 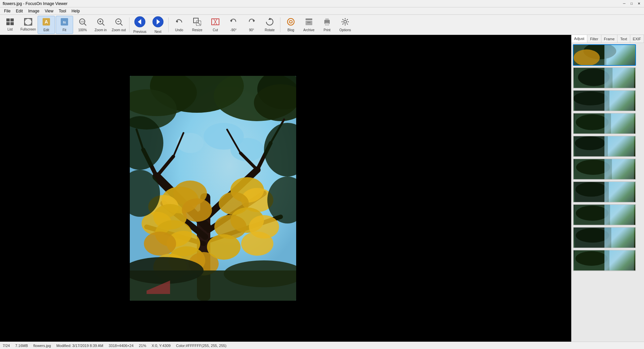 What do you see at coordinates (322, 25) in the screenshot?
I see `toolbar: List Fullscreen A Edit fit Fit 100 100% …` at bounding box center [322, 25].